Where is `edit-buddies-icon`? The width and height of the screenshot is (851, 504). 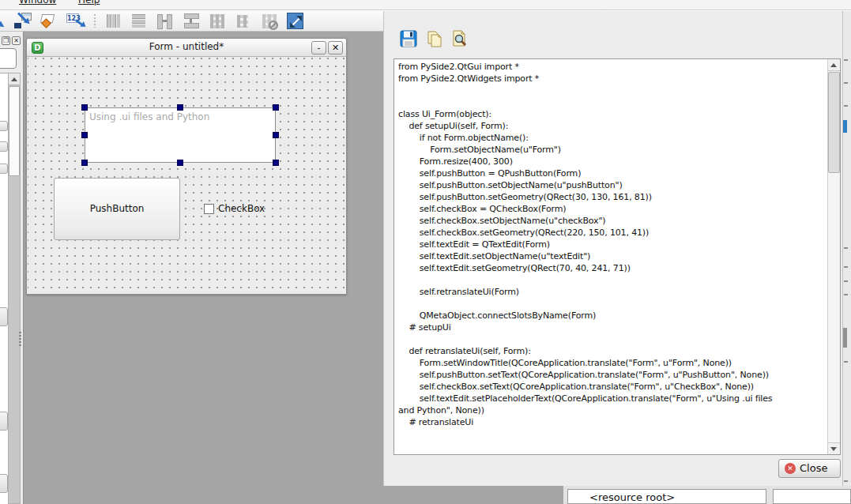
edit-buddies-icon is located at coordinates (49, 21).